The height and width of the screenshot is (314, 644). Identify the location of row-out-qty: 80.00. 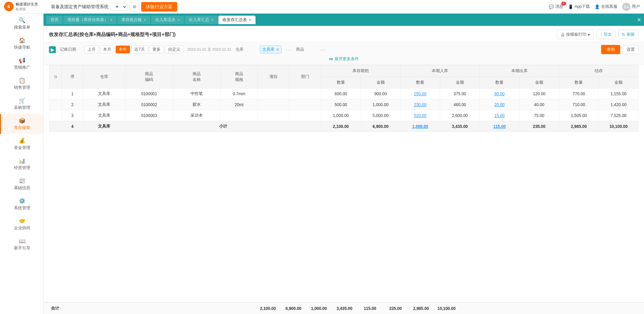
(499, 94).